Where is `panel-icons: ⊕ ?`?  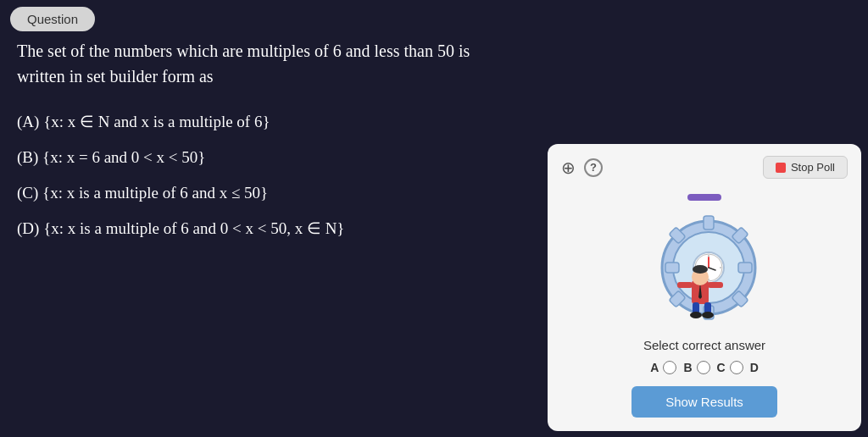
panel-icons: ⊕ ? is located at coordinates (581, 168).